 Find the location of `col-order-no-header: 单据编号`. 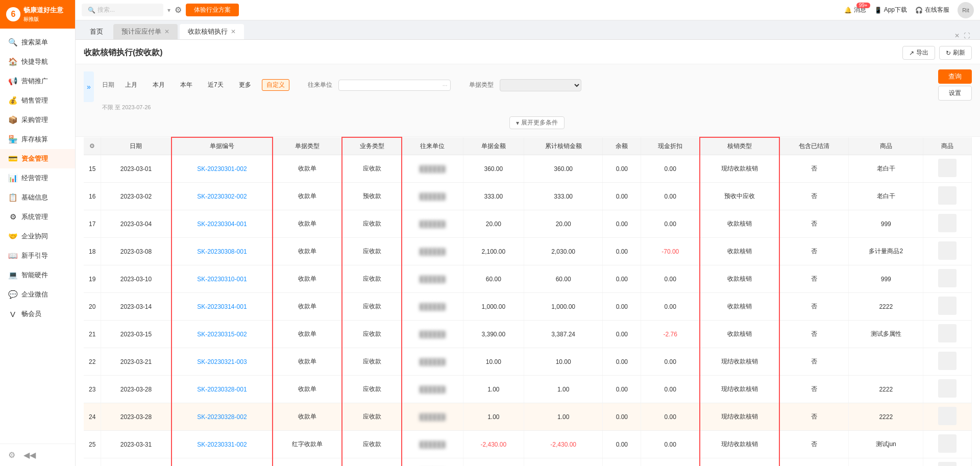

col-order-no-header: 单据编号 is located at coordinates (222, 146).